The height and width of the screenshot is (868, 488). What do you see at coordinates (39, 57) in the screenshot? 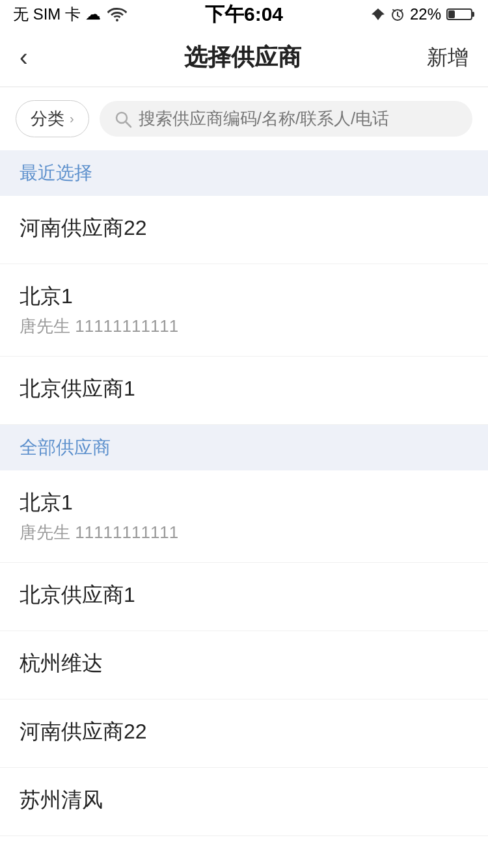
I see `back-button: ‹` at bounding box center [39, 57].